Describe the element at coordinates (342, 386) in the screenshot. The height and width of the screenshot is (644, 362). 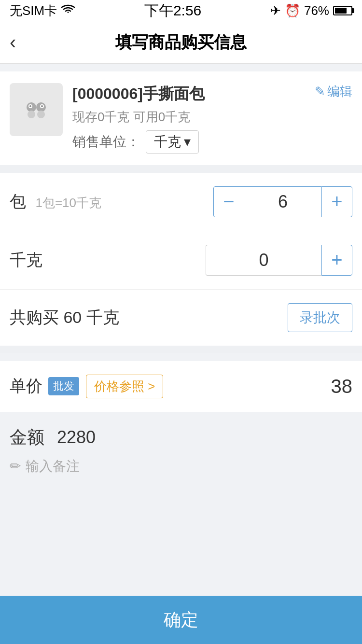
I see `price-value: 38` at that location.